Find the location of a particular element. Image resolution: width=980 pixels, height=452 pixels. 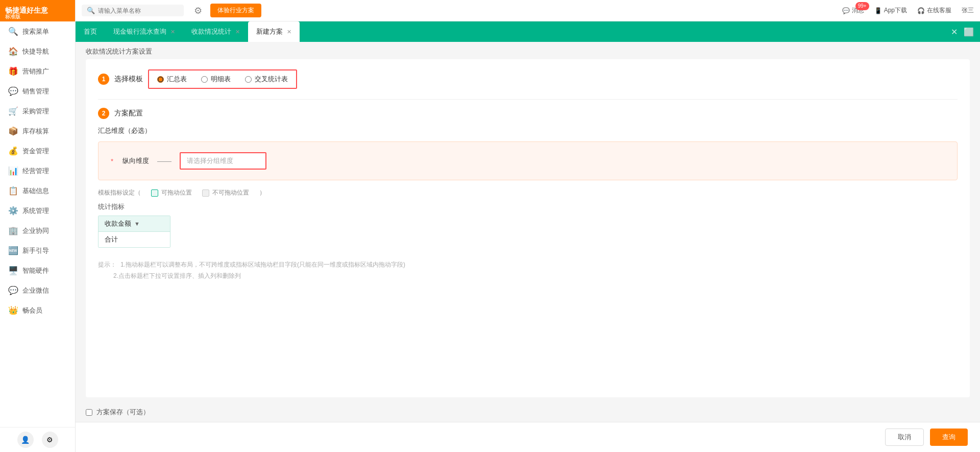

sidebar-label-sales: 销售管理 is located at coordinates (36, 91).